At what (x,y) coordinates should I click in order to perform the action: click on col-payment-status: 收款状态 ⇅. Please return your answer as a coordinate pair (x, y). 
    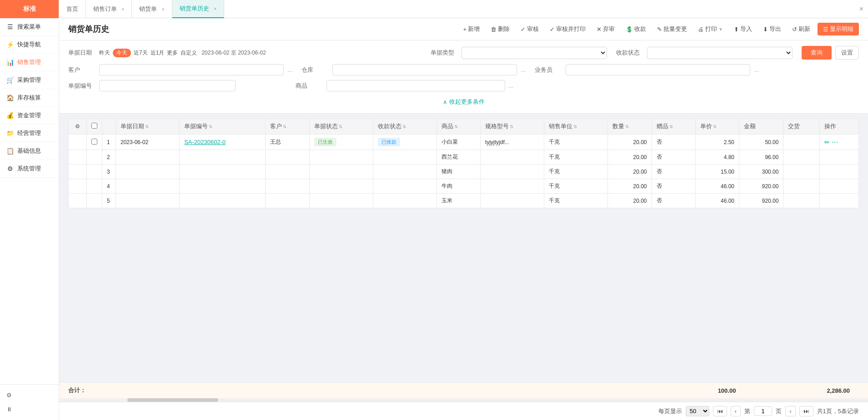
    Looking at the image, I should click on (405, 126).